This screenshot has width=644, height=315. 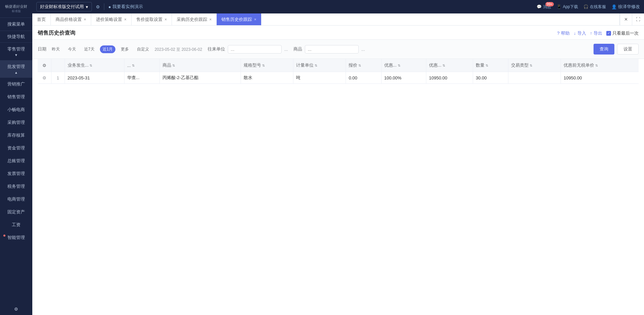 I want to click on gear-icon: ⚙, so click(x=44, y=65).